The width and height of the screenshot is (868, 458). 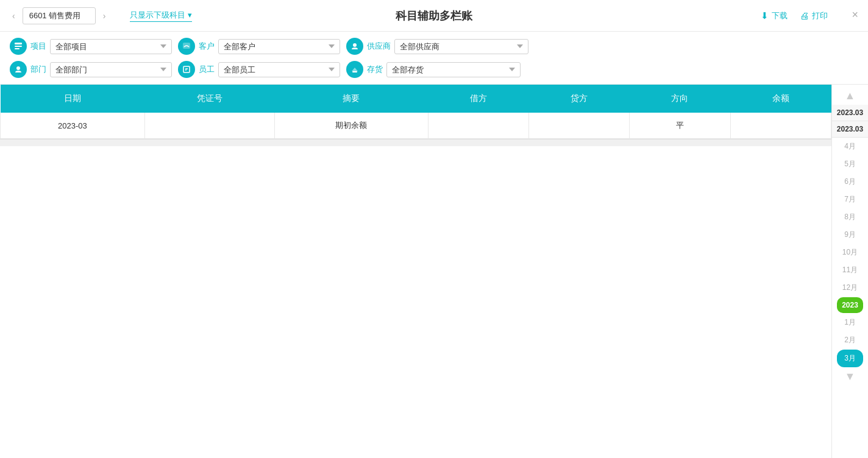 I want to click on filter-item-supplier: 供应商 全部供应商, so click(x=438, y=46).